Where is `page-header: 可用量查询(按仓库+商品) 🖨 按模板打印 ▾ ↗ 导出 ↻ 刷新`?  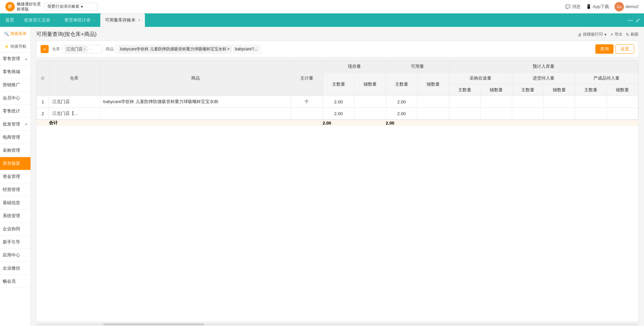
page-header: 可用量查询(按仓库+商品) 🖨 按模板打印 ▾ ↗ 导出 ↻ 刷新 is located at coordinates (337, 34).